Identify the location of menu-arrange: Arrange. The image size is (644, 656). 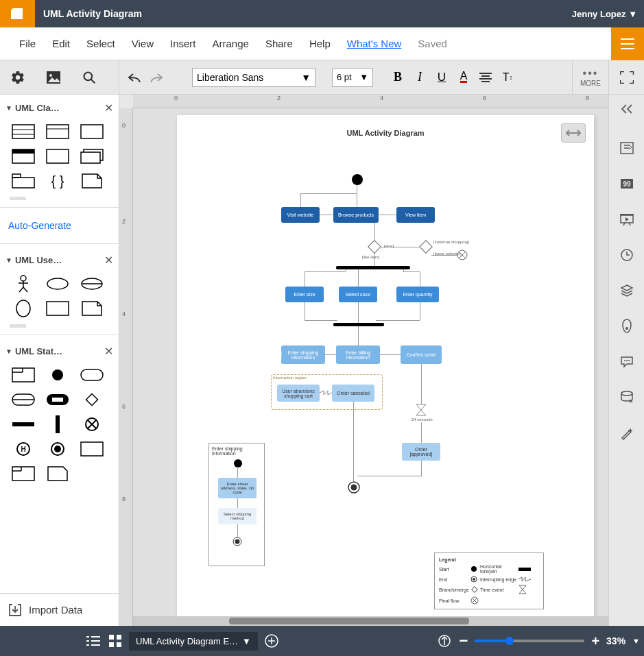
(230, 44).